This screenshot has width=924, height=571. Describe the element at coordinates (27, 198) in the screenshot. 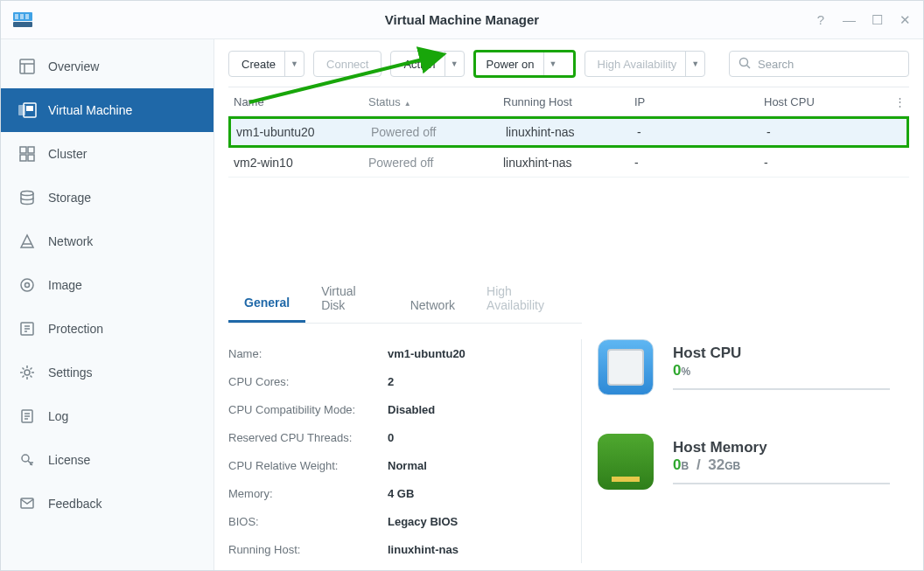

I see `storage-icon` at that location.